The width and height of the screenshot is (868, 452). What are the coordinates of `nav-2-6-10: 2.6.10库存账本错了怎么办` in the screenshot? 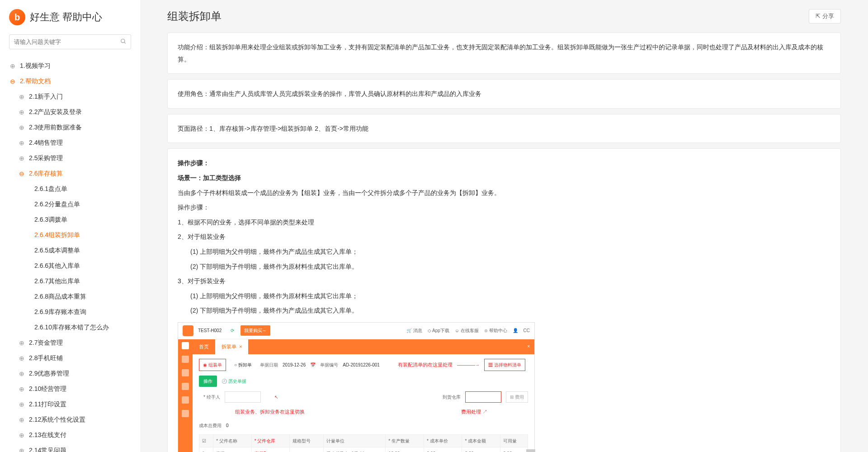 It's located at (70, 328).